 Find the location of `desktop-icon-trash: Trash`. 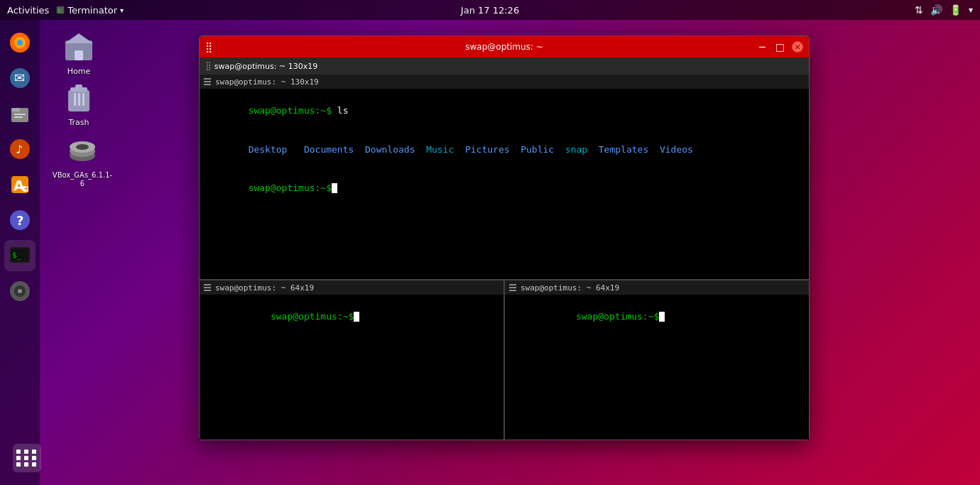

desktop-icon-trash: Trash is located at coordinates (79, 104).